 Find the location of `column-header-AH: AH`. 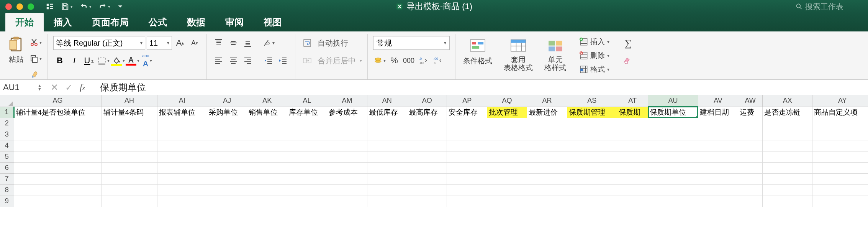

column-header-AH: AH is located at coordinates (129, 101).